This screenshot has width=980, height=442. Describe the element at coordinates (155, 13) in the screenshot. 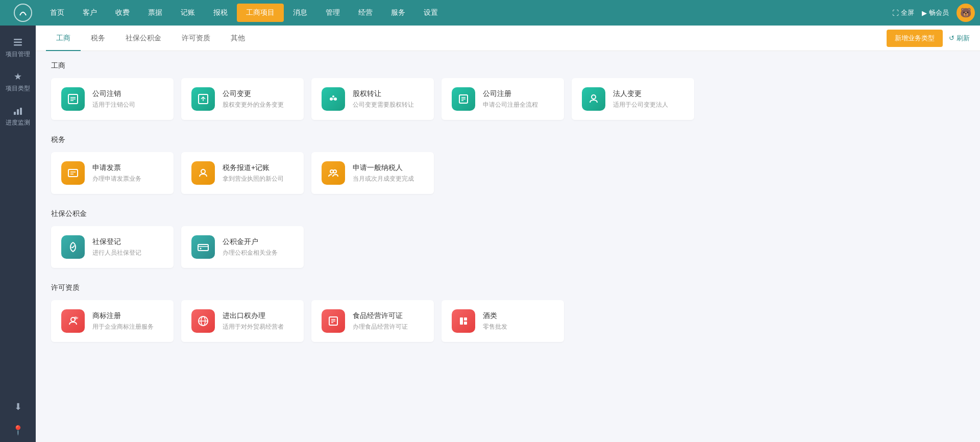

I see `nav-invoice: 票据` at that location.